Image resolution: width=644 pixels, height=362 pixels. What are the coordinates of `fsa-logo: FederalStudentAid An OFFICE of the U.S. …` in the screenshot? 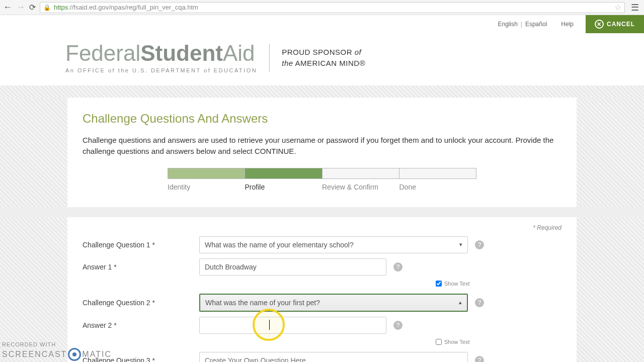 It's located at (161, 58).